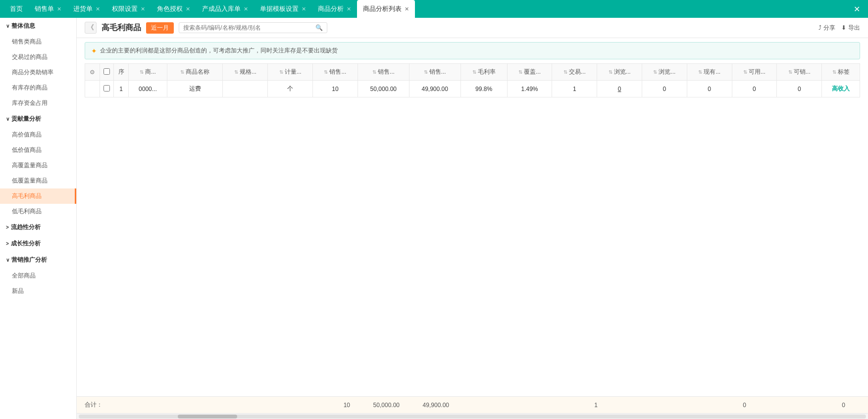 The width and height of the screenshot is (868, 419). What do you see at coordinates (434, 9) in the screenshot?
I see `top-navigation: 首页 销售单 ✕ 进货单 ✕ 权限设置 ✕ 角色授权 ✕ 产成品入库单 ✕ 单据…` at bounding box center [434, 9].